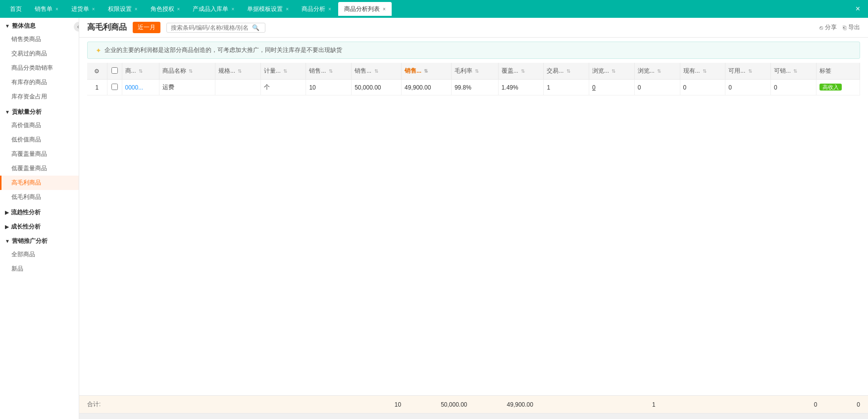 This screenshot has height=419, width=868. What do you see at coordinates (141, 88) in the screenshot?
I see `row-code: 0000...` at bounding box center [141, 88].